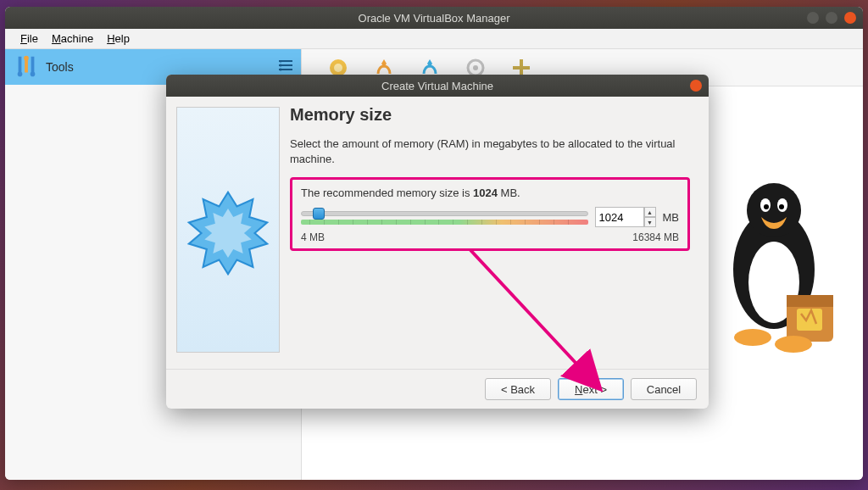 The image size is (868, 490). What do you see at coordinates (59, 67) in the screenshot?
I see `sidebar-tools-label: Tools` at bounding box center [59, 67].